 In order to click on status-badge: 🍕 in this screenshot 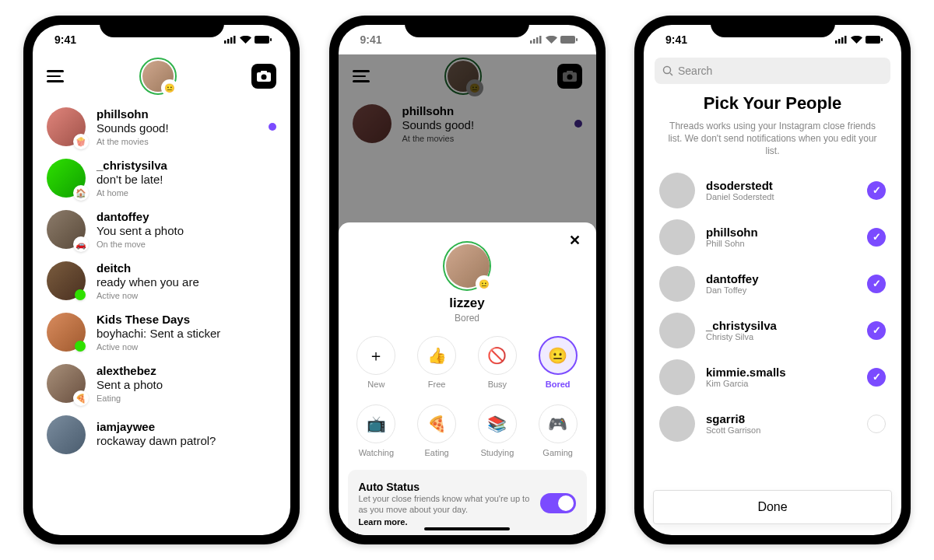, I will do `click(81, 398)`.